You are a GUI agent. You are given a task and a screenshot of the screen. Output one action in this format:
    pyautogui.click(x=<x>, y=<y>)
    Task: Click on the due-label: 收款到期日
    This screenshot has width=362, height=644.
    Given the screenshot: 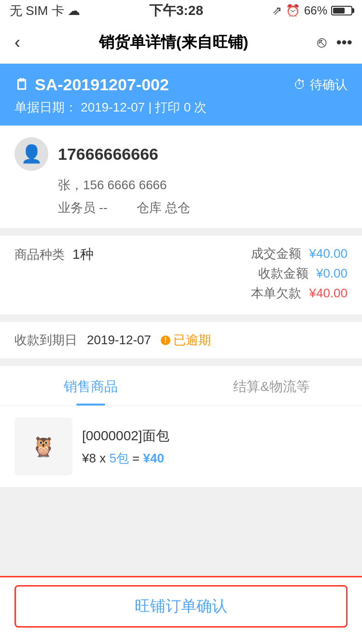 What is the action you would take?
    pyautogui.click(x=46, y=340)
    